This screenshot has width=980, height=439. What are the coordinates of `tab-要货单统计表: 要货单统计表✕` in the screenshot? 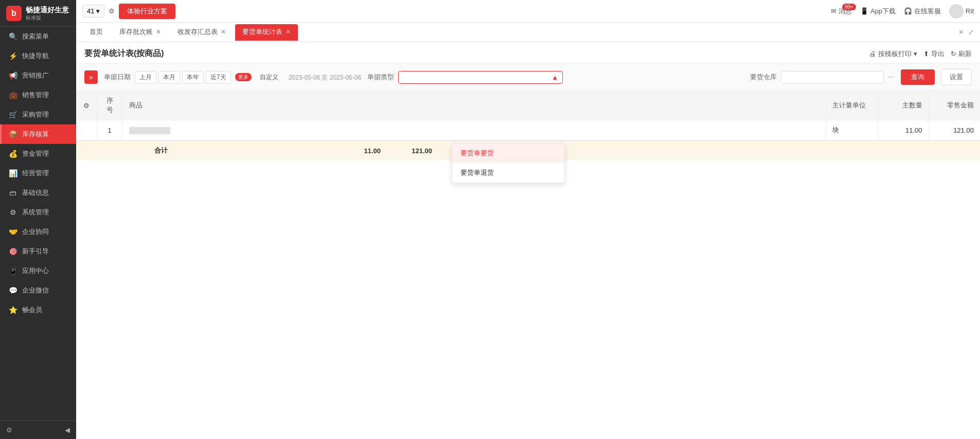 It's located at (266, 32).